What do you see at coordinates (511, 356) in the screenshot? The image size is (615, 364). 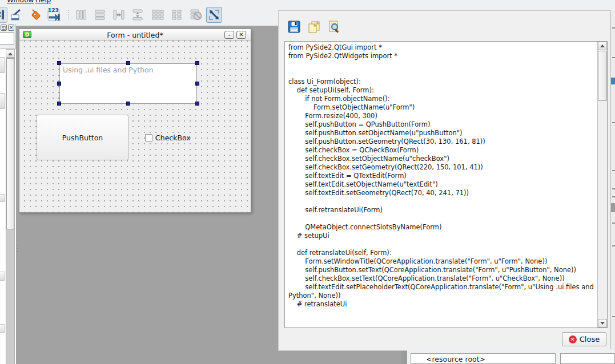 I see `resource-browser-panel: <resource root>` at bounding box center [511, 356].